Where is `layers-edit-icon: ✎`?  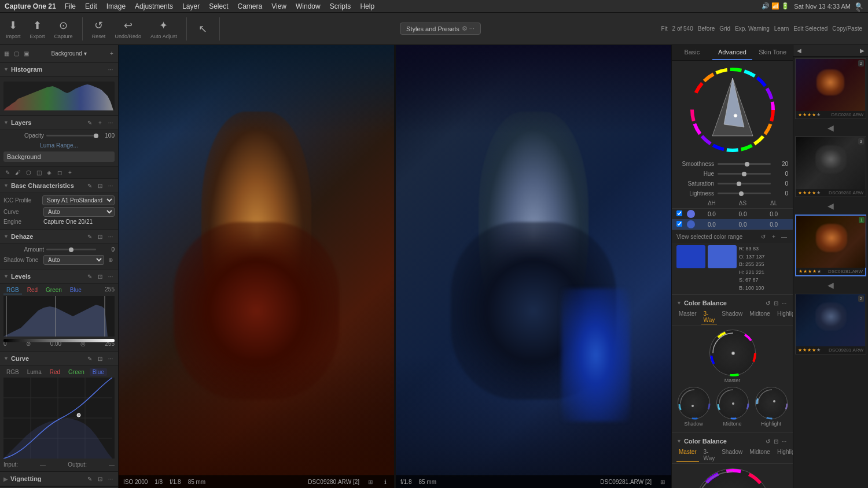 layers-edit-icon: ✎ is located at coordinates (90, 123).